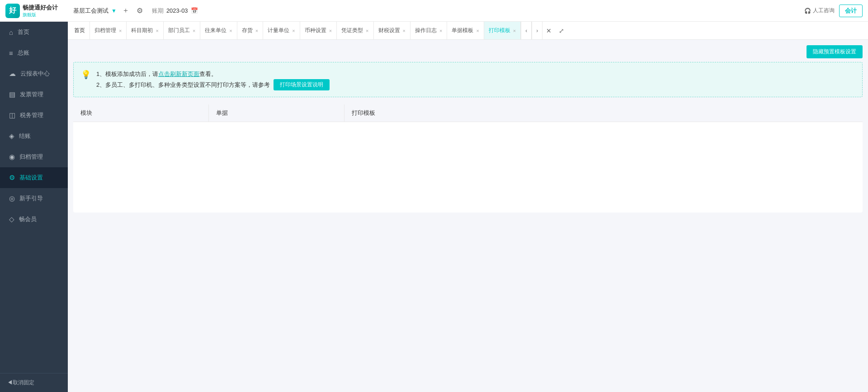 The width and height of the screenshot is (868, 392). What do you see at coordinates (12, 178) in the screenshot?
I see `settings-icon: ⚙` at bounding box center [12, 178].